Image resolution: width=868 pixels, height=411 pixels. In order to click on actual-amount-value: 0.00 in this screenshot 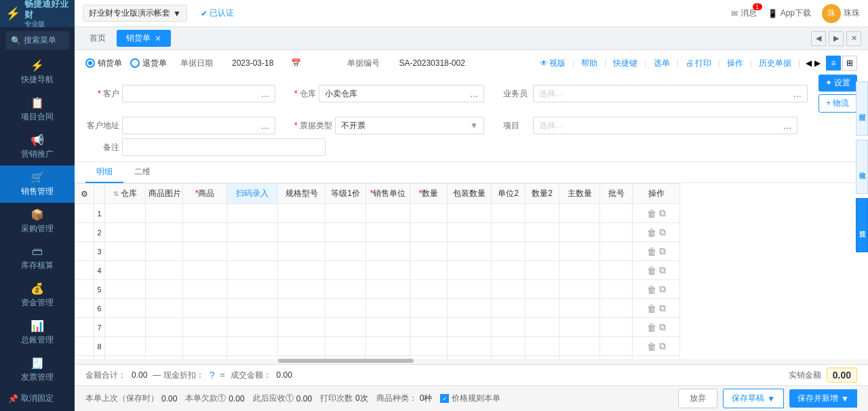, I will do `click(842, 375)`.